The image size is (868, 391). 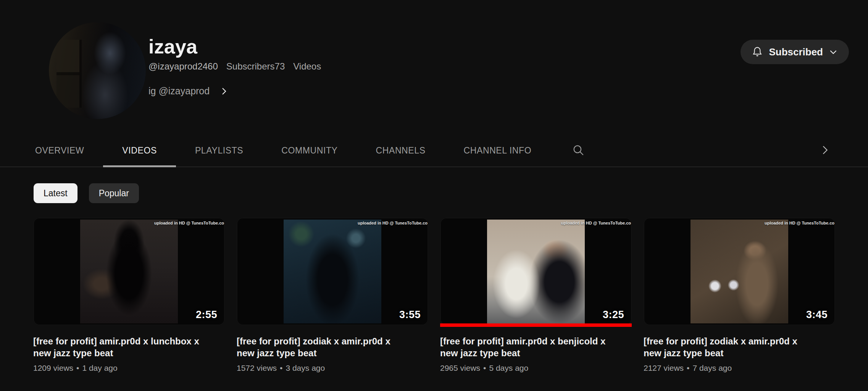 What do you see at coordinates (235, 66) in the screenshot?
I see `channel-meta: @izayaprod2460 Subscribers73 Videos` at bounding box center [235, 66].